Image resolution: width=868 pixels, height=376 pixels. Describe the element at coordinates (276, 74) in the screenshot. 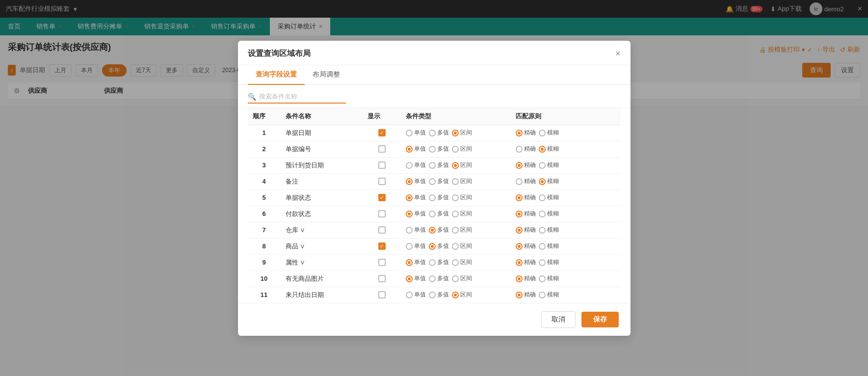

I see `tab-query-fields-label: 查询字段设置` at that location.